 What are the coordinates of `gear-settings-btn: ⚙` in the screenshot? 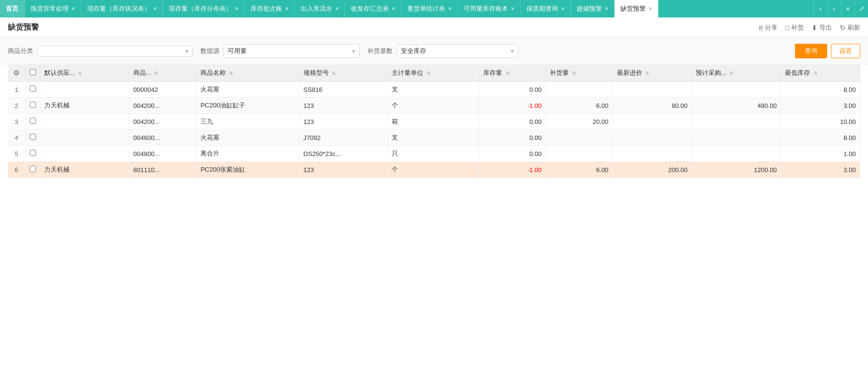 It's located at (17, 73).